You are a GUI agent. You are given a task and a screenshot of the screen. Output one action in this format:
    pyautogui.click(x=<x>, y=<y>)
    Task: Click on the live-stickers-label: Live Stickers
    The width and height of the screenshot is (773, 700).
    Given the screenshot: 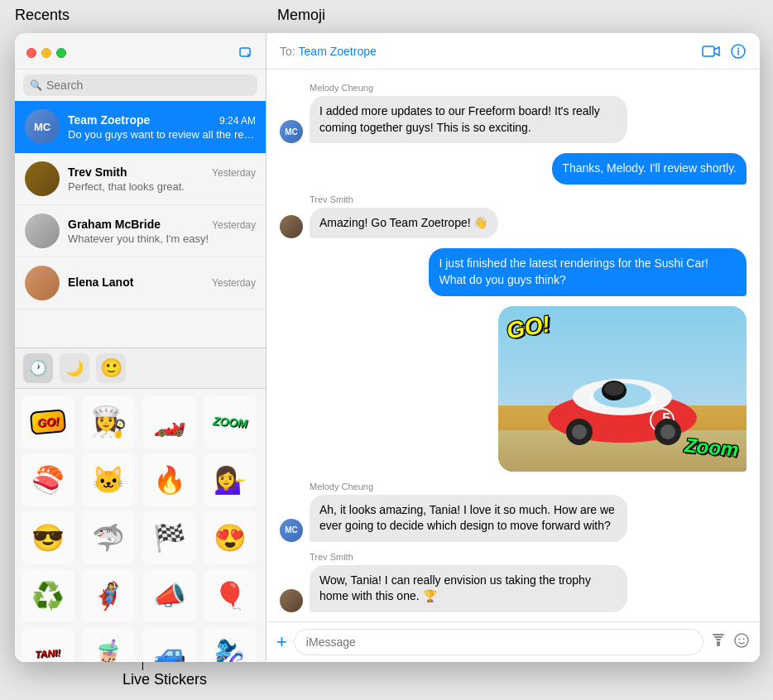 What is the action you would take?
    pyautogui.click(x=165, y=680)
    